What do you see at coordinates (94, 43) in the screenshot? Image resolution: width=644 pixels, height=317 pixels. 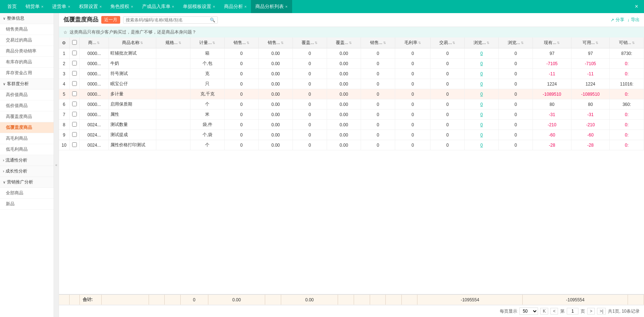 I see `col-code: 商...⇅` at bounding box center [94, 43].